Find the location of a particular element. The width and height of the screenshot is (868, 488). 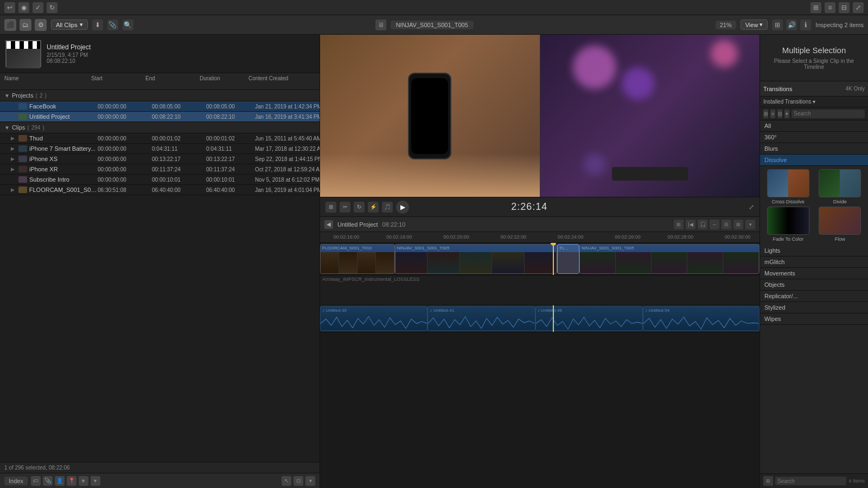

transport-audio-icon: 🎵 is located at coordinates (387, 207).